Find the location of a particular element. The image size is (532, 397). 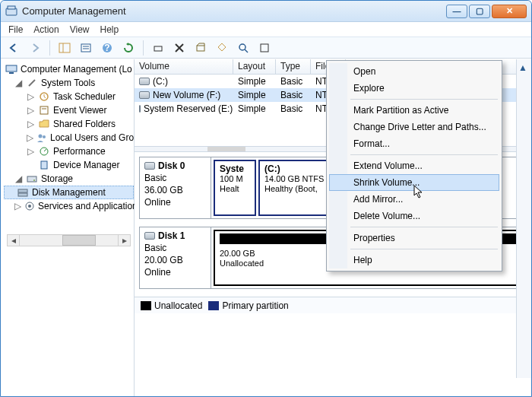

legend-swatch-primary is located at coordinates (214, 306).